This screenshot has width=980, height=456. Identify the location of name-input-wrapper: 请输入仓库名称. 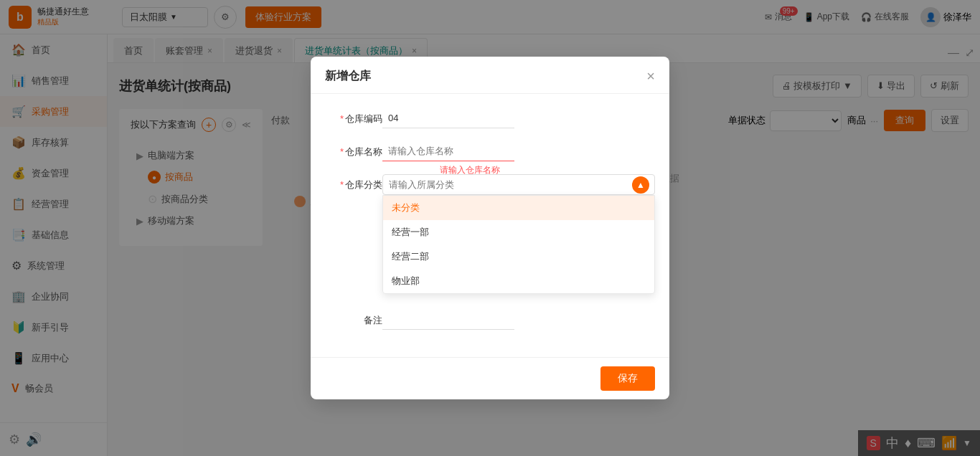
(519, 151).